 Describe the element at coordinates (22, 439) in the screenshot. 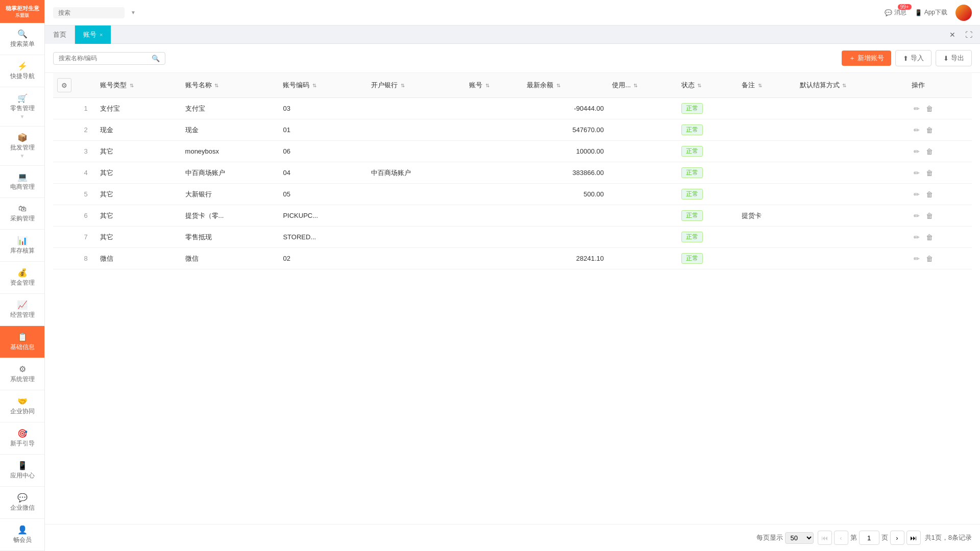

I see `sidebar-item-guide: 🎯 新手引导` at that location.